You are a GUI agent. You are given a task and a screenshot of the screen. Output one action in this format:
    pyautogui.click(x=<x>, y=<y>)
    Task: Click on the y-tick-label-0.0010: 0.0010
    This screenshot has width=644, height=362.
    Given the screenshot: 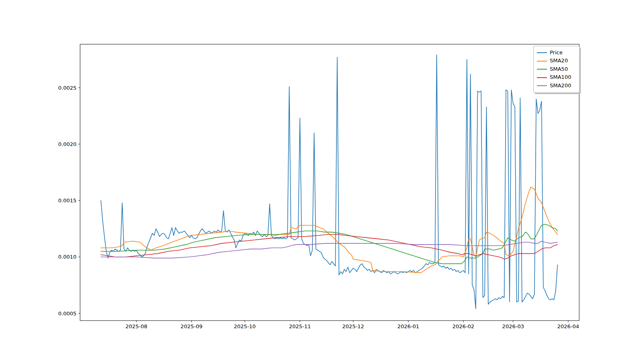 What is the action you would take?
    pyautogui.click(x=68, y=257)
    